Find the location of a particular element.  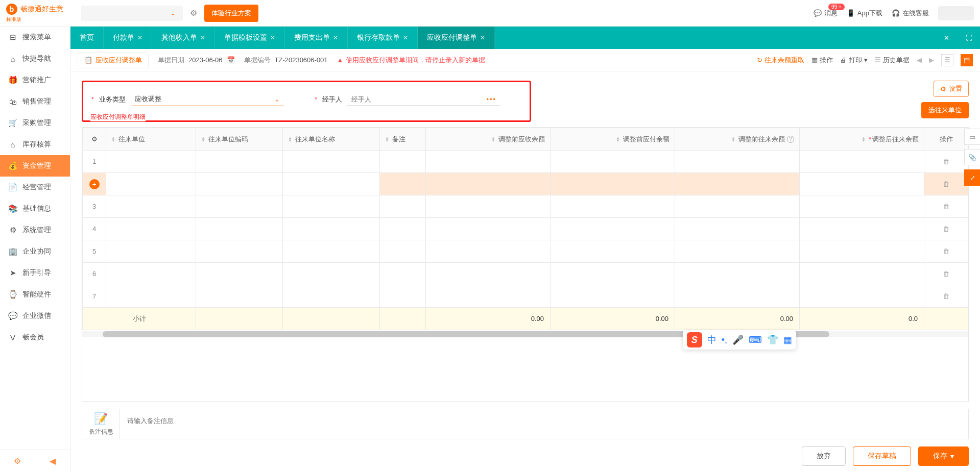

ime-skin-icon: 👕 is located at coordinates (773, 340).